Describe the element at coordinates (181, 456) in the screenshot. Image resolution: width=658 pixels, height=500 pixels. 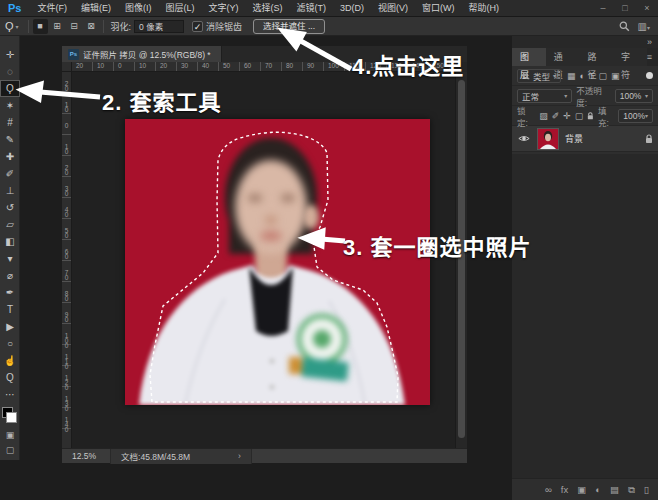
I see `document-info: 文档:45.8M/45.8M ›` at that location.